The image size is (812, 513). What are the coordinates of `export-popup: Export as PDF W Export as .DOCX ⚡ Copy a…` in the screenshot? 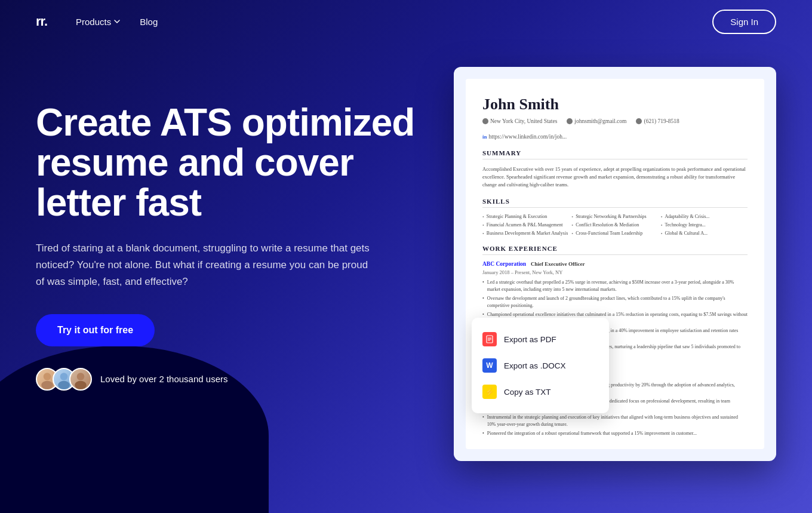 It's located at (540, 365).